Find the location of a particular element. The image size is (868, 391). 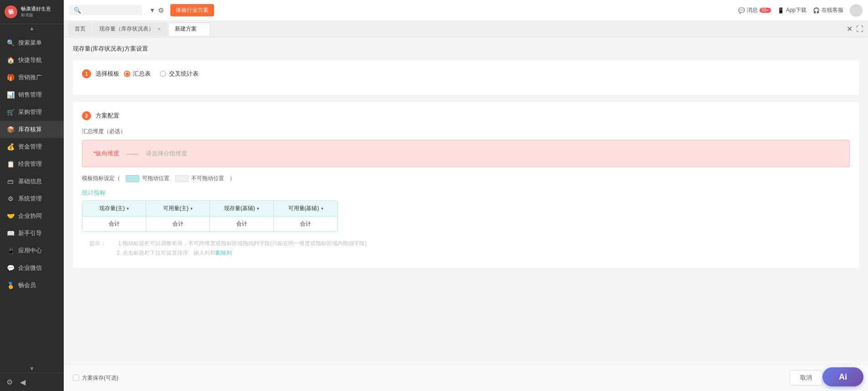

step2-header: 2 方案配置 is located at coordinates (466, 116).